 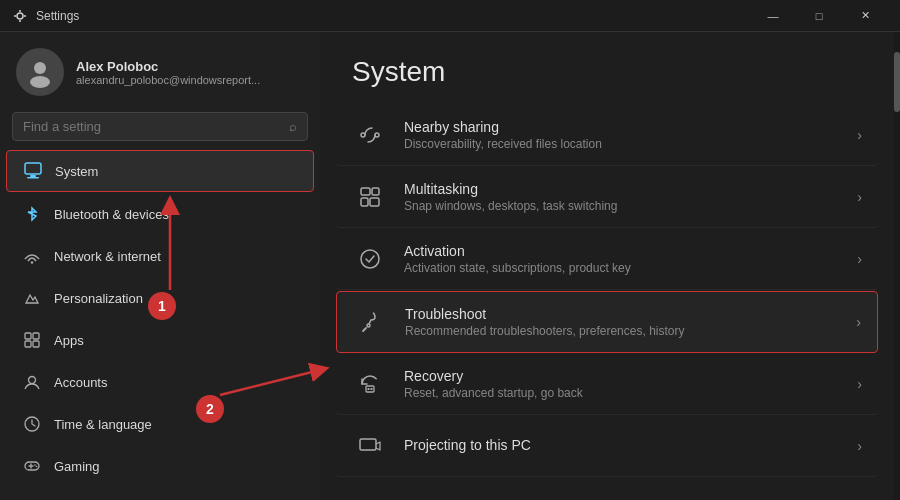 What do you see at coordinates (160, 424) in the screenshot?
I see `sidebar-item-timelang: Time & language` at bounding box center [160, 424].